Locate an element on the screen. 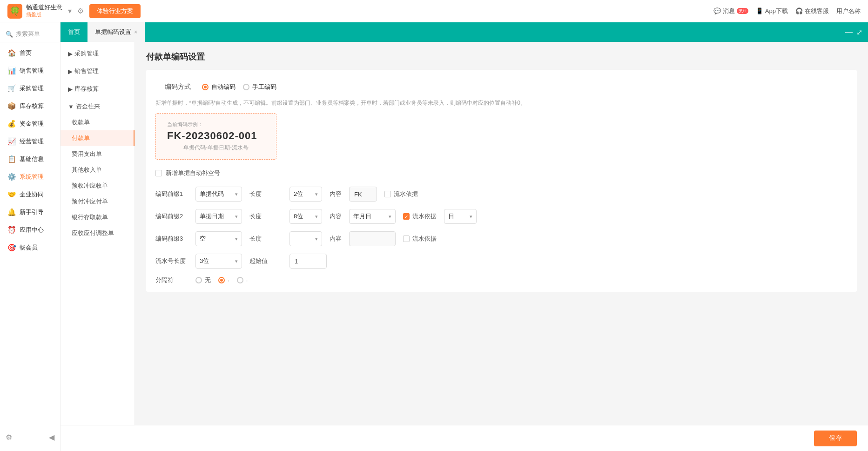 The height and width of the screenshot is (451, 868). subnav-payment: 付款单 is located at coordinates (98, 138).